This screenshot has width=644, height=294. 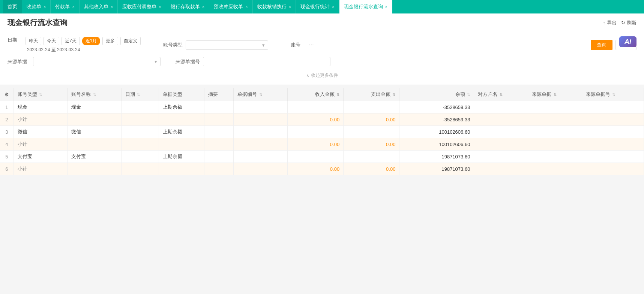 What do you see at coordinates (628, 42) in the screenshot?
I see `ai-badge: Ai` at bounding box center [628, 42].